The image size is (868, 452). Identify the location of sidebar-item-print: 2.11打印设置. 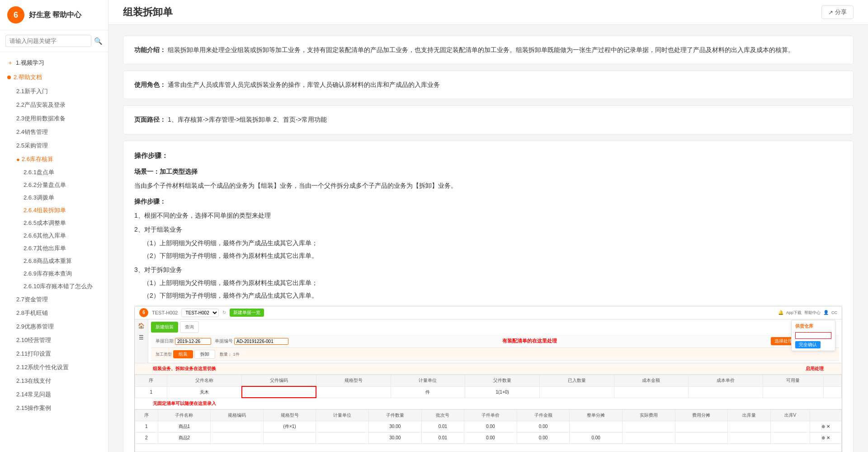
(61, 354).